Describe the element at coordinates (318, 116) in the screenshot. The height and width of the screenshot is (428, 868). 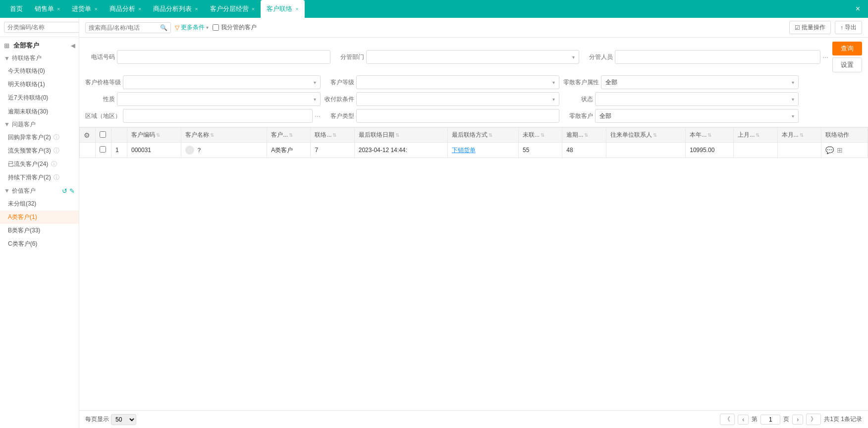
I see `region-dots: ···` at that location.